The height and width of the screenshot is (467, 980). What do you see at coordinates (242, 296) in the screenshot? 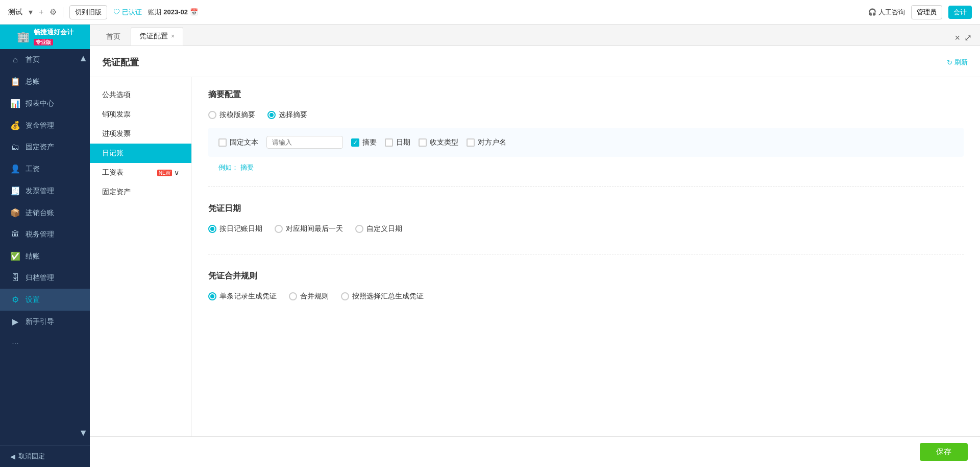
I see `merge-radio-single: 单条记录生成凭证` at bounding box center [242, 296].